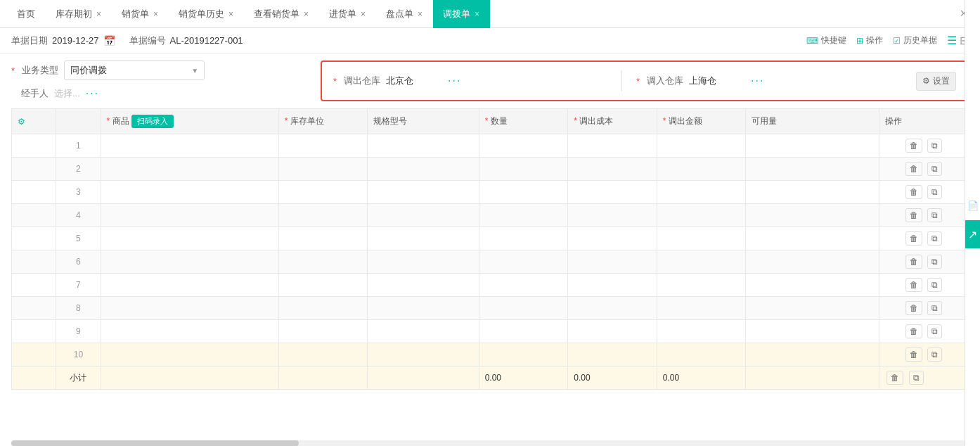 The image size is (980, 446). Describe the element at coordinates (454, 81) in the screenshot. I see `transfer-out-more-button: ···` at that location.